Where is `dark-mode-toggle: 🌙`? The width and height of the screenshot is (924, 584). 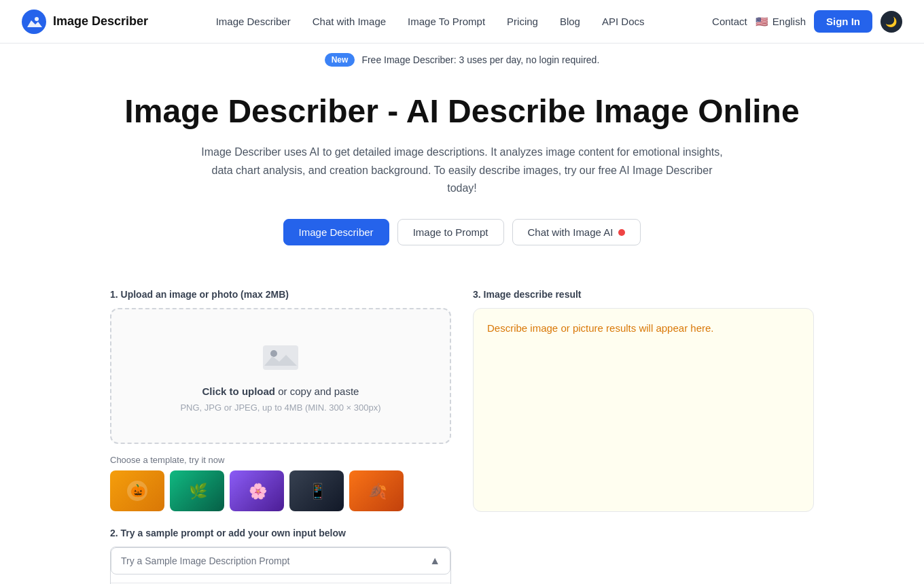 dark-mode-toggle: 🌙 is located at coordinates (891, 22).